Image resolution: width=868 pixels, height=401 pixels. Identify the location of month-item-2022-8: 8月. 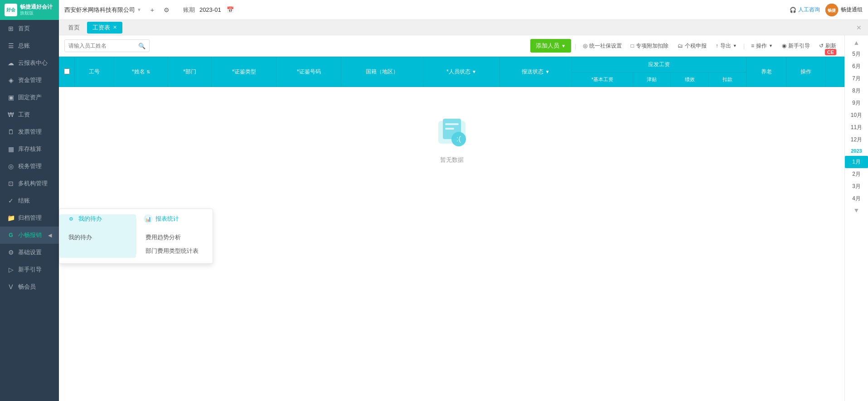
(857, 91).